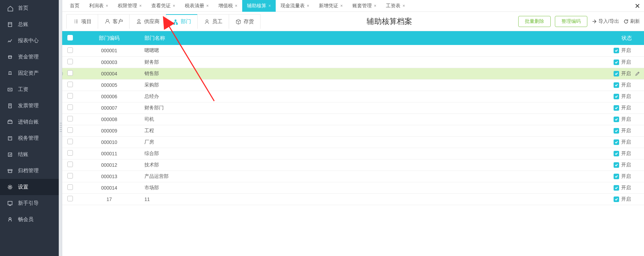 The width and height of the screenshot is (644, 256). What do you see at coordinates (331, 6) in the screenshot?
I see `tab-新增凭证: 新增凭证×` at bounding box center [331, 6].